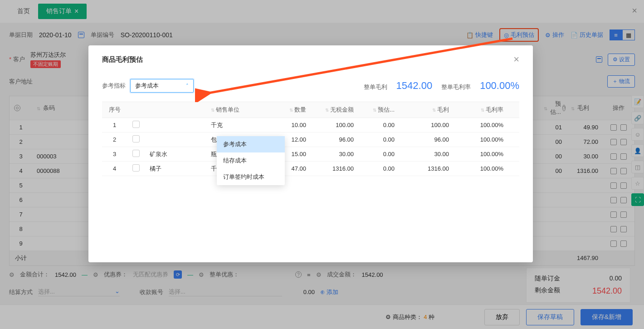  Describe the element at coordinates (162, 86) in the screenshot. I see `indicator-select: 参考成本 ˄` at that location.